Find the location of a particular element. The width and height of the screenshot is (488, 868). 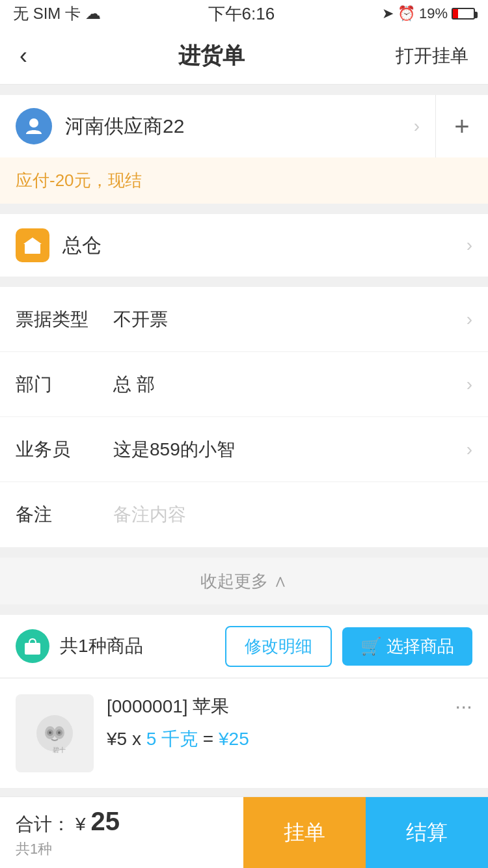

collapse-button: 收起更多 ∧ is located at coordinates (244, 581).